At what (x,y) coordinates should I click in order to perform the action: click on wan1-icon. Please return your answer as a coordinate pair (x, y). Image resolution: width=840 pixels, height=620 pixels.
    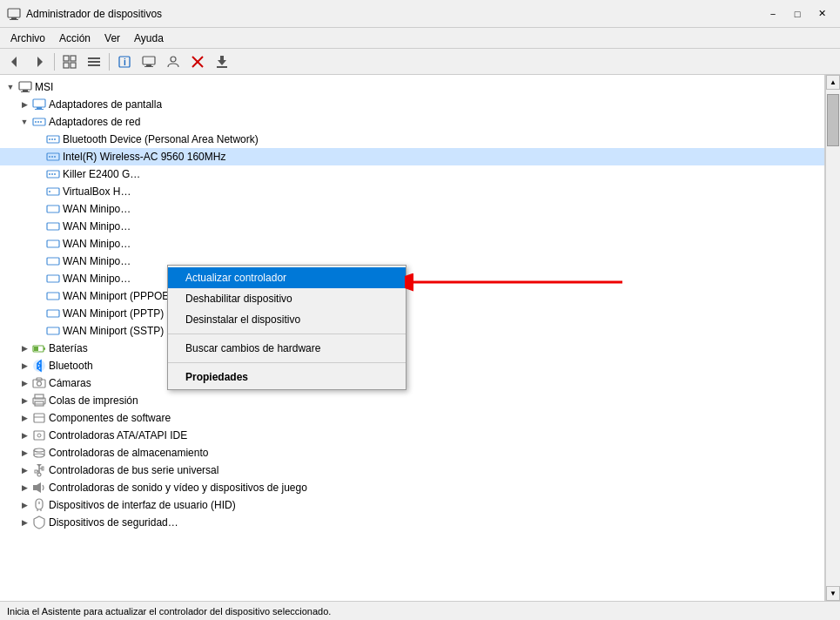
    Looking at the image, I should click on (53, 209).